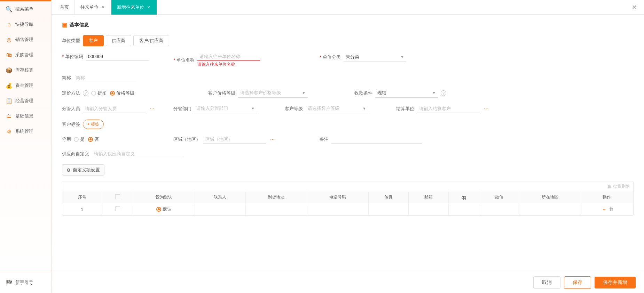 The width and height of the screenshot is (644, 293). What do you see at coordinates (93, 7) in the screenshot?
I see `tab-partner: 往来单位 ✕` at bounding box center [93, 7].